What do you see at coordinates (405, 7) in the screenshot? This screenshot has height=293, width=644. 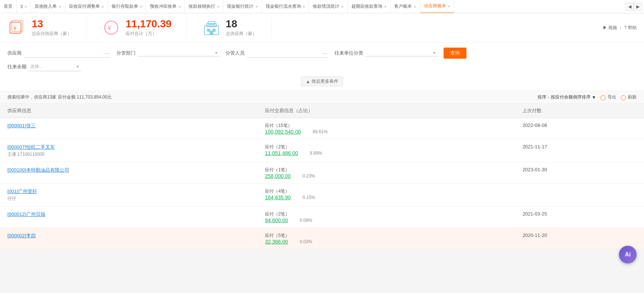 I see `nav-tab-customer-ledger: 客户账本 ×` at bounding box center [405, 7].